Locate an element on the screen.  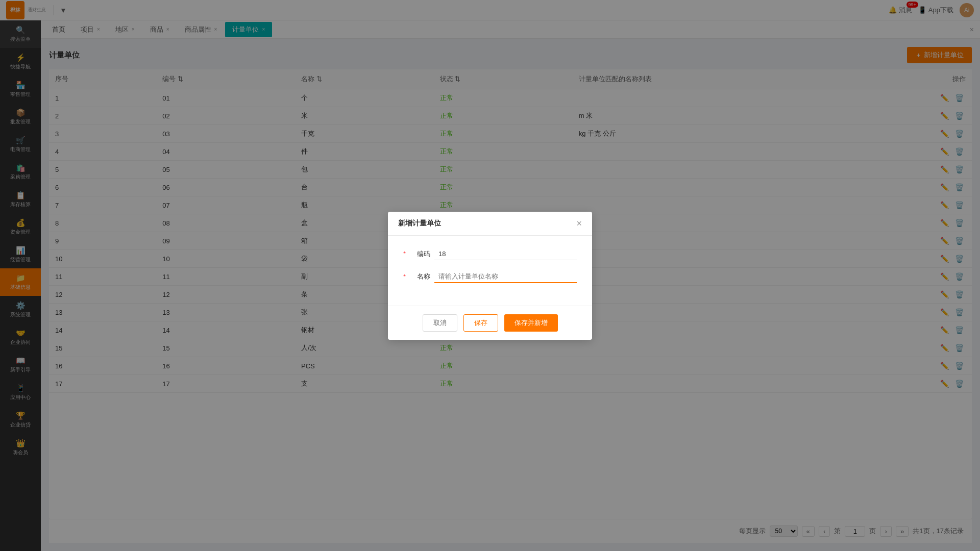
code-input is located at coordinates (505, 254).